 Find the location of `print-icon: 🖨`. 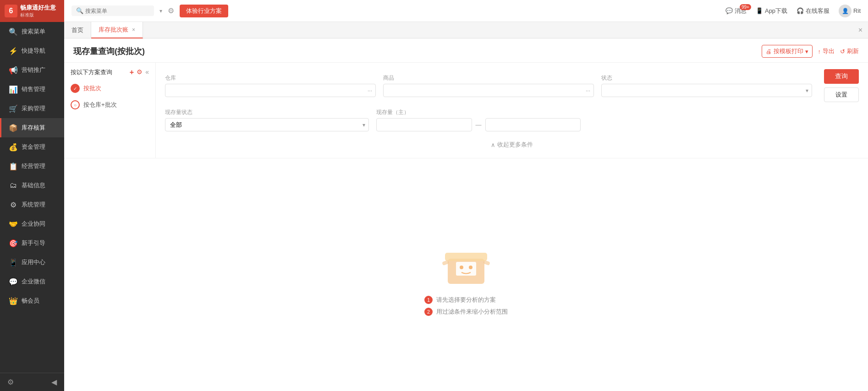

print-icon: 🖨 is located at coordinates (769, 51).